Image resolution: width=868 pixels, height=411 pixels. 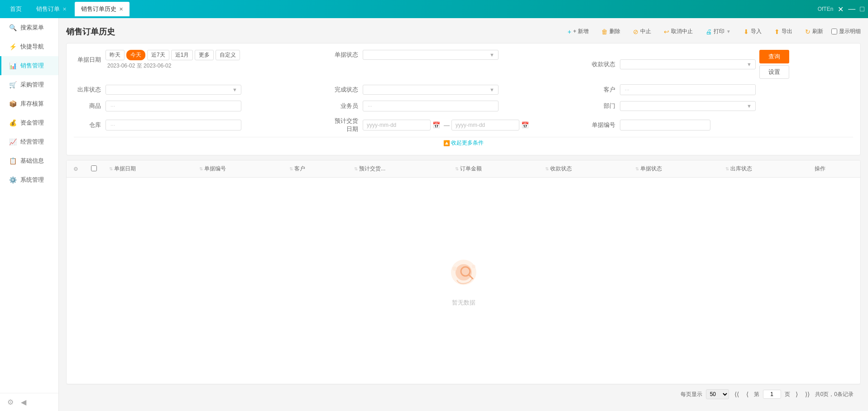 What do you see at coordinates (64, 9) in the screenshot?
I see `tab-sales-order-close: ✕` at bounding box center [64, 9].